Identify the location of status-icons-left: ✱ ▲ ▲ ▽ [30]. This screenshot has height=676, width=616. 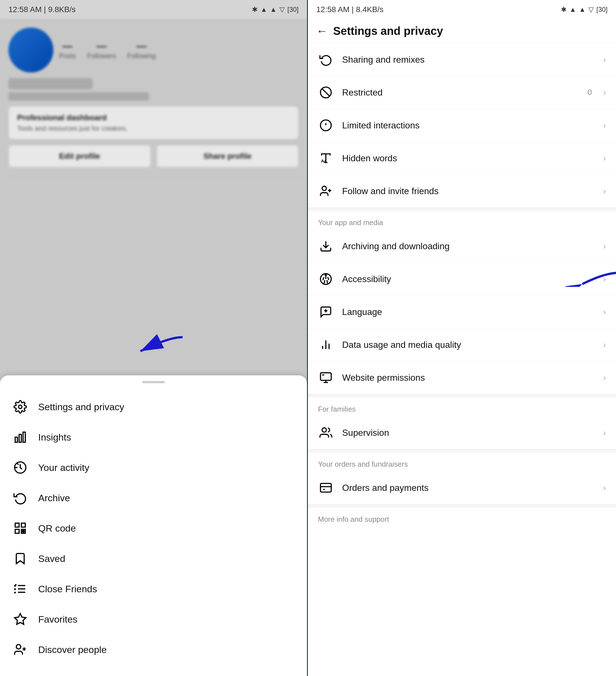
(275, 9).